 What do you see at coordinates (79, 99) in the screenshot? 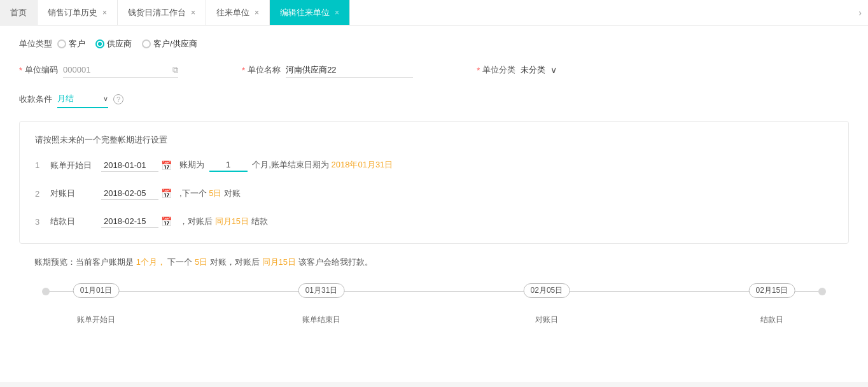
I see `payment-select-text: 月结` at bounding box center [79, 99].